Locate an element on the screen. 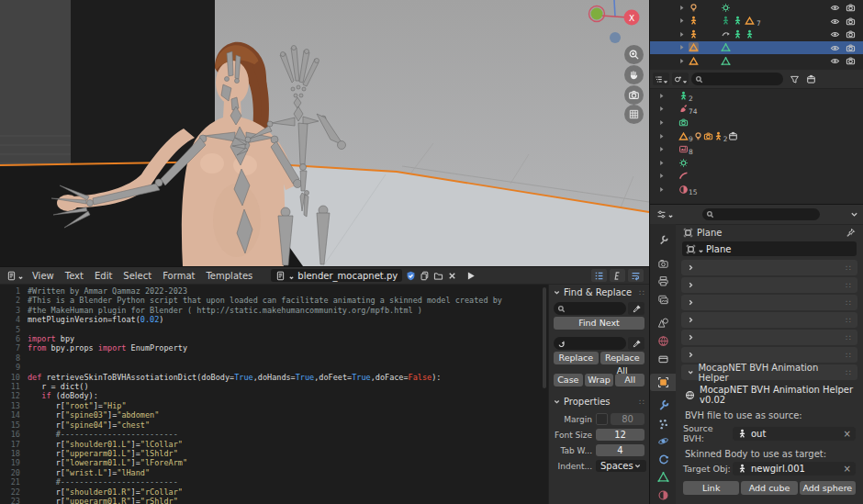  tab-data is located at coordinates (663, 477).